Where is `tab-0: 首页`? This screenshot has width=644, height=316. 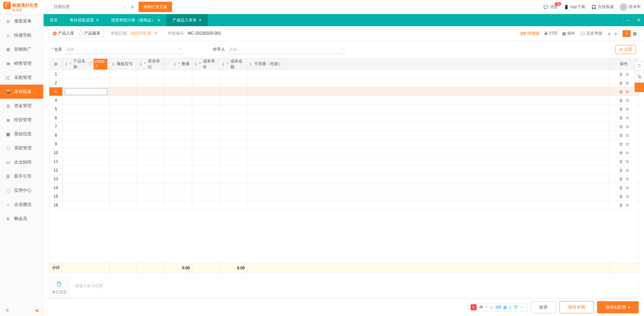 tab-0: 首页 is located at coordinates (54, 20).